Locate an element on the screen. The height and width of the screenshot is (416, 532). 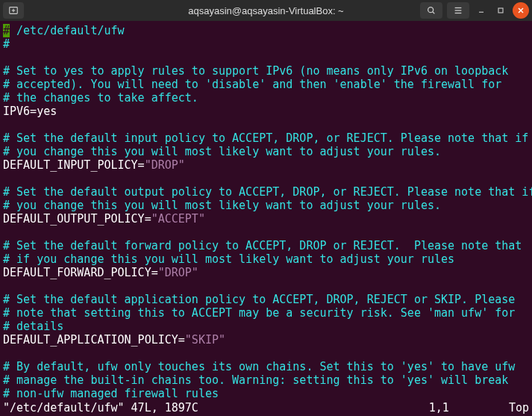
comment-text: # is located at coordinates (6, 44).